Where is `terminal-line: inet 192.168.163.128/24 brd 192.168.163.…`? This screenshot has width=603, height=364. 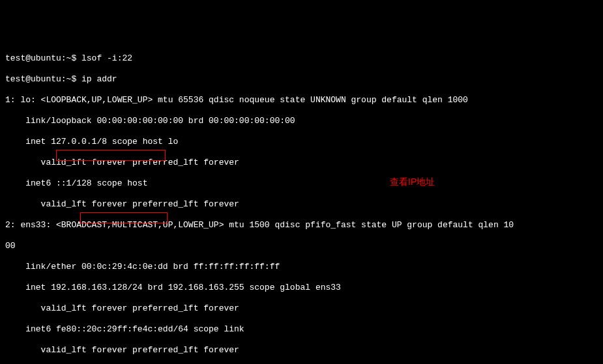
terminal-line: inet 192.168.163.128/24 brd 192.168.163.… is located at coordinates (301, 288).